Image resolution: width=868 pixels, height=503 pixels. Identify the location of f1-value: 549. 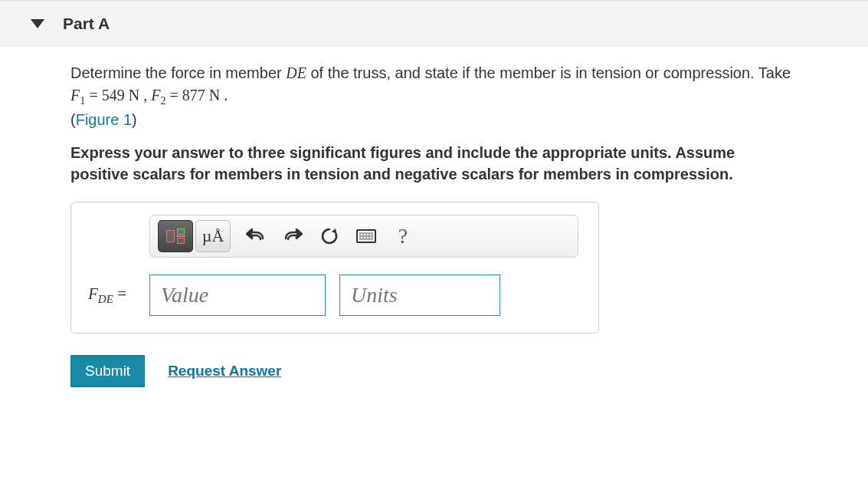
(113, 95).